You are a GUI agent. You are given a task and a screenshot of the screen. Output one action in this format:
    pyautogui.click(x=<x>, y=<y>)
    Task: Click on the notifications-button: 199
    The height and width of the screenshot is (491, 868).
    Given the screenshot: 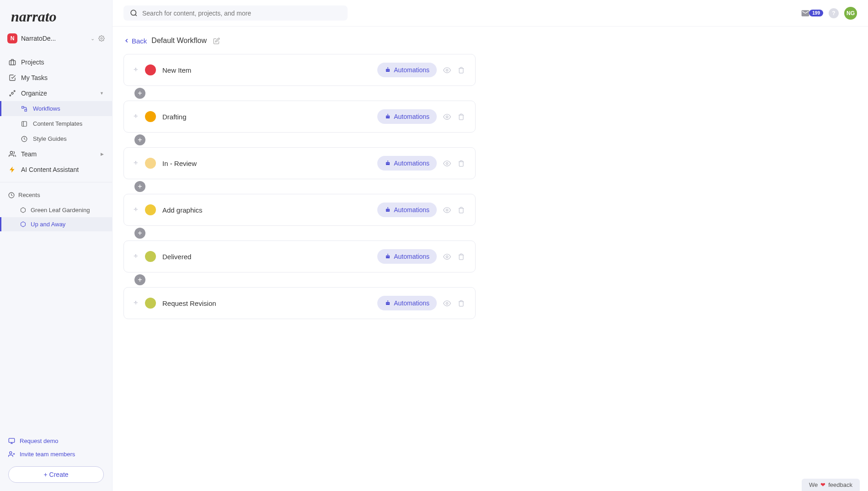 What is the action you would take?
    pyautogui.click(x=812, y=13)
    